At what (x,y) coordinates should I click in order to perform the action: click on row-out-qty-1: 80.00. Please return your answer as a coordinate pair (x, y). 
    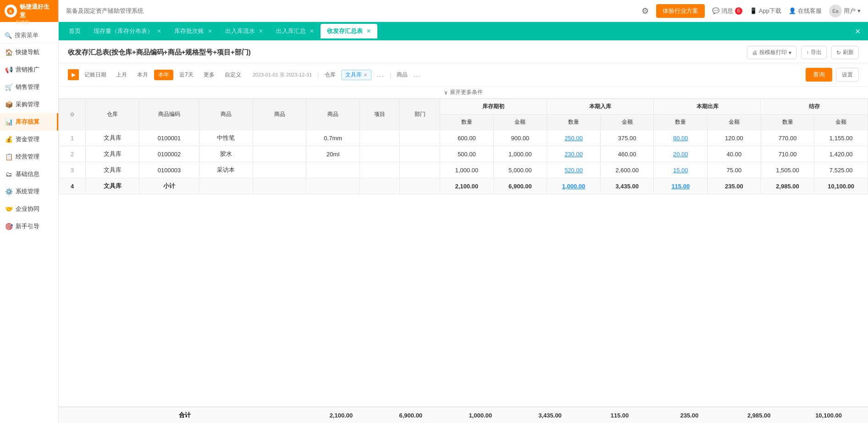
    Looking at the image, I should click on (680, 138).